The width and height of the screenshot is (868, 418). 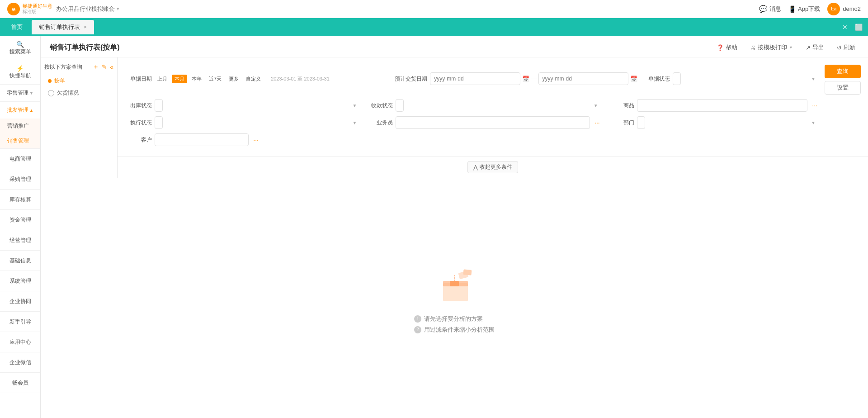 I want to click on sidebar-item-system: 系统管理, so click(x=20, y=281).